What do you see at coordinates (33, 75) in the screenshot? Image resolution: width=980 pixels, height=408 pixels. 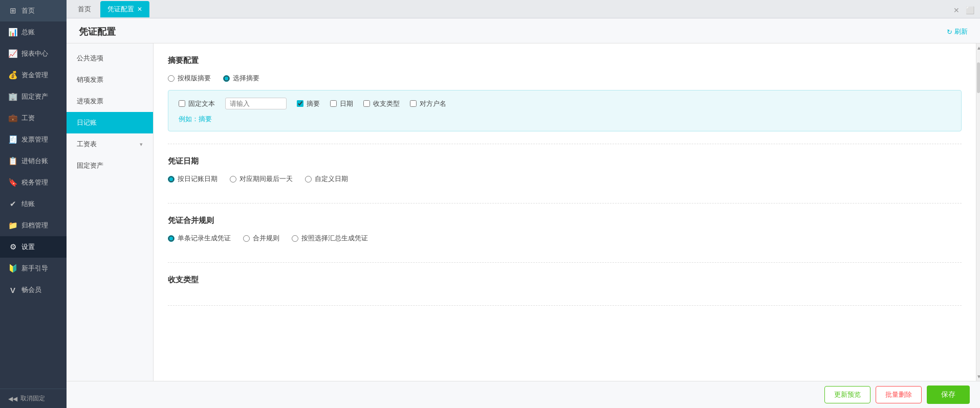 I see `sidebar-item-fund: 💰 资金管理` at bounding box center [33, 75].